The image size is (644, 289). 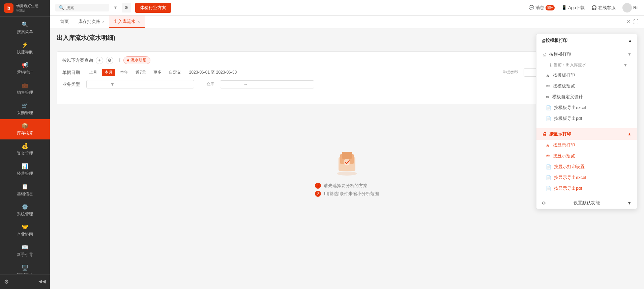 I want to click on topbar-right: 💬 消息 99+ 📱 App下载 🎧 在线客服 Rit, so click(x=584, y=8).